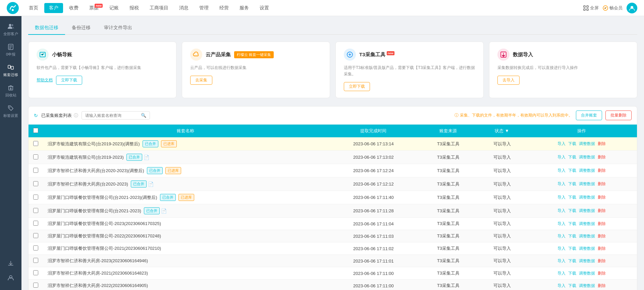 Image resolution: width=644 pixels, height=290 pixels. What do you see at coordinates (184, 8) in the screenshot?
I see `nav-message: 消息` at bounding box center [184, 8].